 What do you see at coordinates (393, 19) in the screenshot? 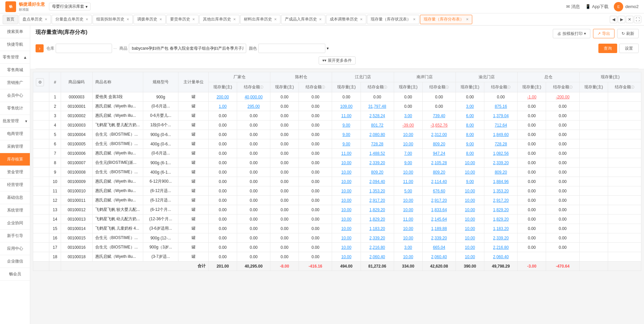
I see `tab-10: 现存量（库存状况表） ✕` at bounding box center [393, 19].